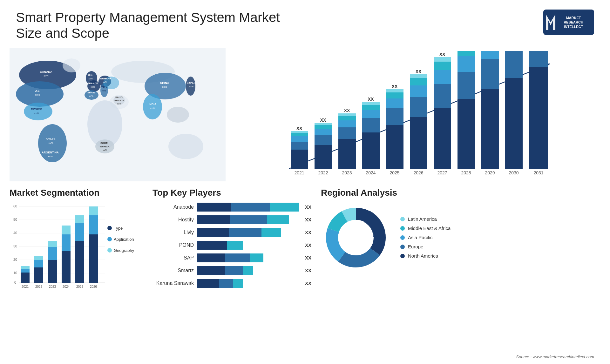 This screenshot has height=364, width=610. What do you see at coordinates (403, 228) in the screenshot?
I see `legend-dot-mea` at bounding box center [403, 228].